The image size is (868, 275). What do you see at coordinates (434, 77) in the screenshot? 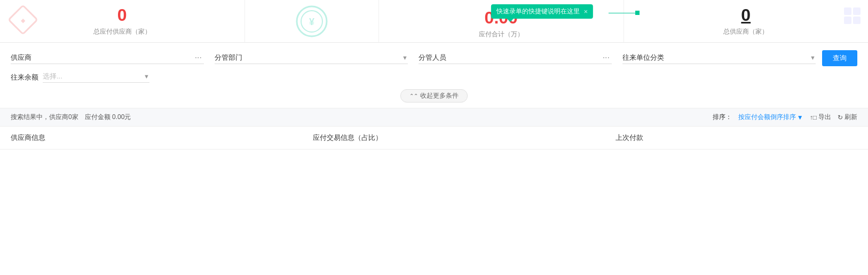
I see `filter-row-2: 往来余额 选择... ▼` at bounding box center [434, 77].